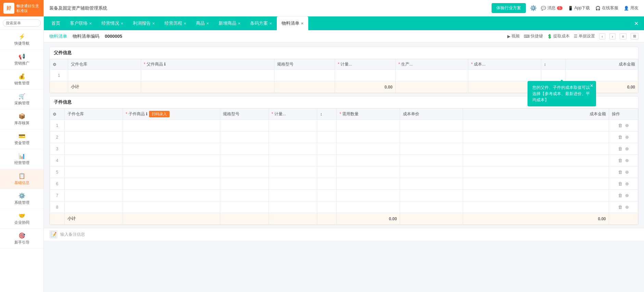 This screenshot has width=644, height=292. I want to click on sidebar-item-inventory: 📦 库存核算, so click(22, 119).